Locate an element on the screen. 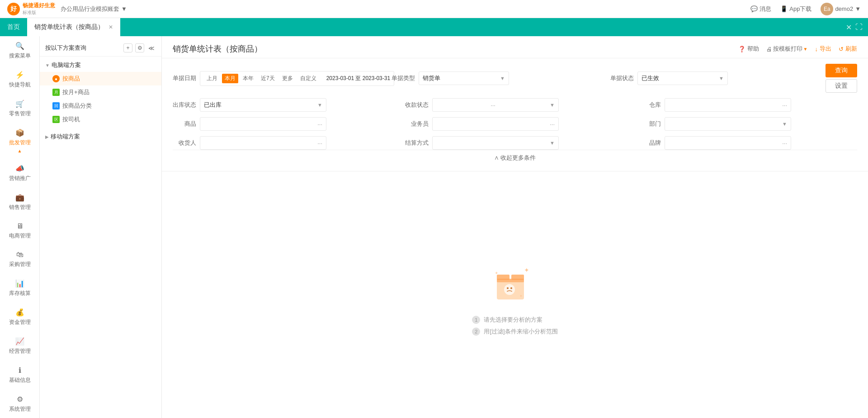 The image size is (868, 418). settlement-value: ▼ is located at coordinates (495, 143).